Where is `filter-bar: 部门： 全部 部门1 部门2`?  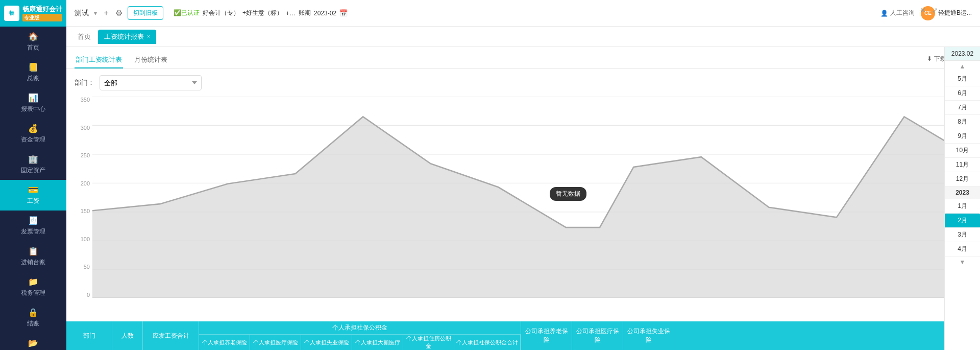 filter-bar: 部门： 全部 部门1 部门2 is located at coordinates (523, 83).